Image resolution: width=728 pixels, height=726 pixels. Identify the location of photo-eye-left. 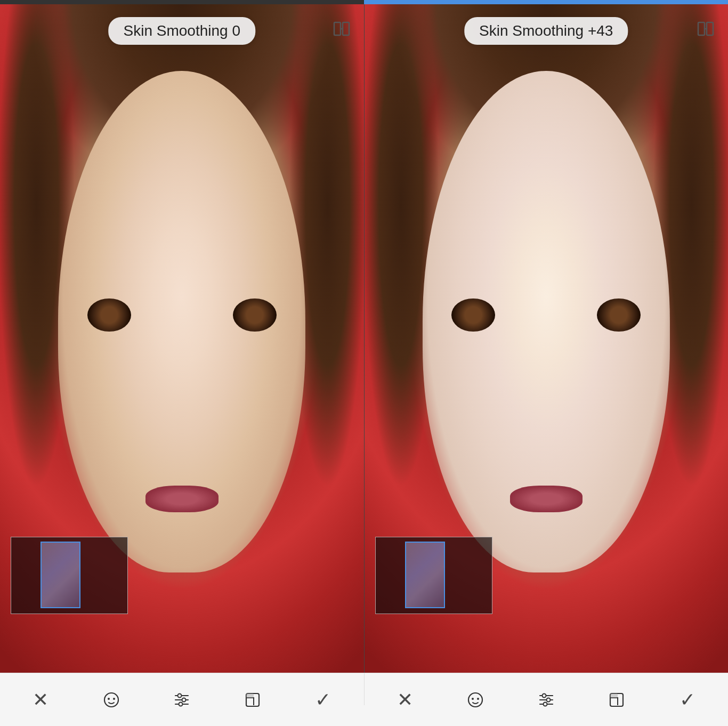
(109, 316).